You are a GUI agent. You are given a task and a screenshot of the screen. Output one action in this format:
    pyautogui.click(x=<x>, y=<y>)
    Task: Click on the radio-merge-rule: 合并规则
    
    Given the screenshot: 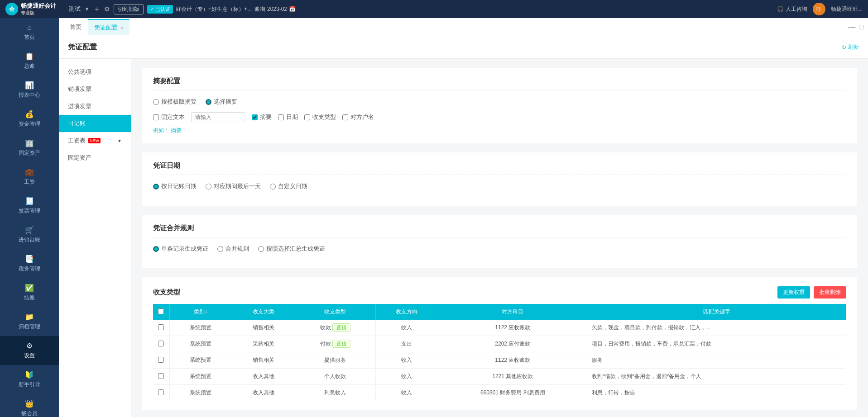 What is the action you would take?
    pyautogui.click(x=233, y=249)
    